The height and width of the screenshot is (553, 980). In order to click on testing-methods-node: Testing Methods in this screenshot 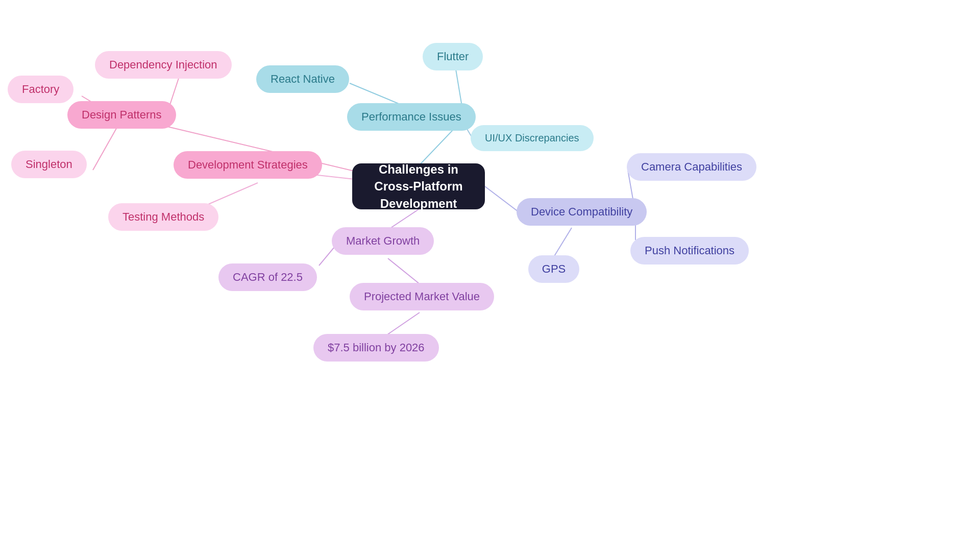, I will do `click(163, 217)`.